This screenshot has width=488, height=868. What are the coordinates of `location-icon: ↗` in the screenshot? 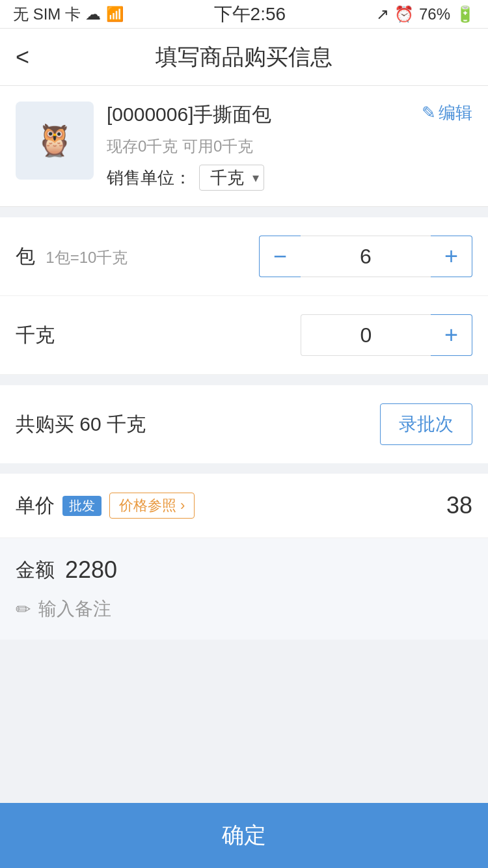 It's located at (383, 14).